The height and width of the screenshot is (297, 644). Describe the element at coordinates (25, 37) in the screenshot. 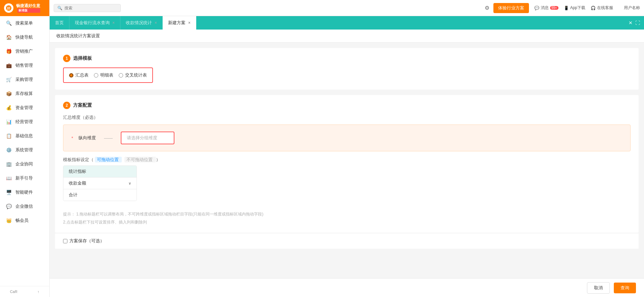

I see `sidebar-item-quick-nav: 🏠 快捷导航` at that location.